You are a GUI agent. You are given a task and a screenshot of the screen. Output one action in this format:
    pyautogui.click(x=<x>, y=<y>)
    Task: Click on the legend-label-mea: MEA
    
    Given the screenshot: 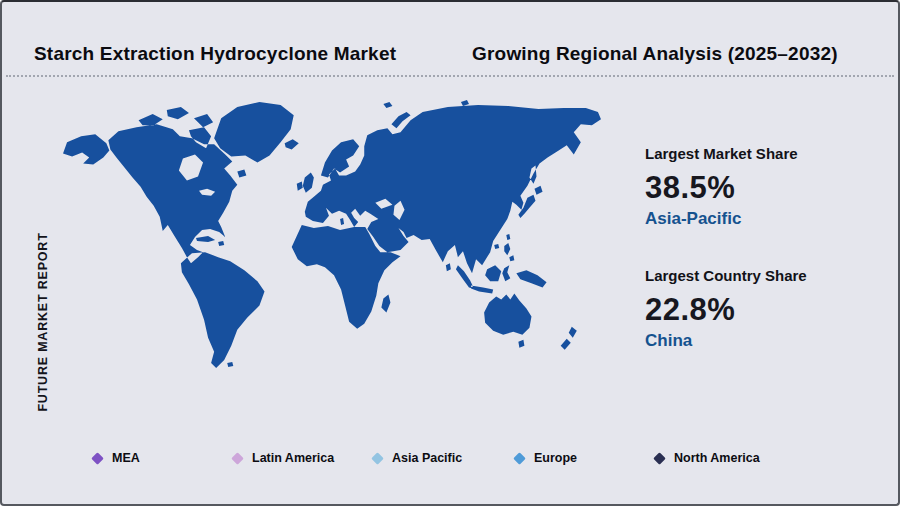 What is the action you would take?
    pyautogui.click(x=126, y=458)
    